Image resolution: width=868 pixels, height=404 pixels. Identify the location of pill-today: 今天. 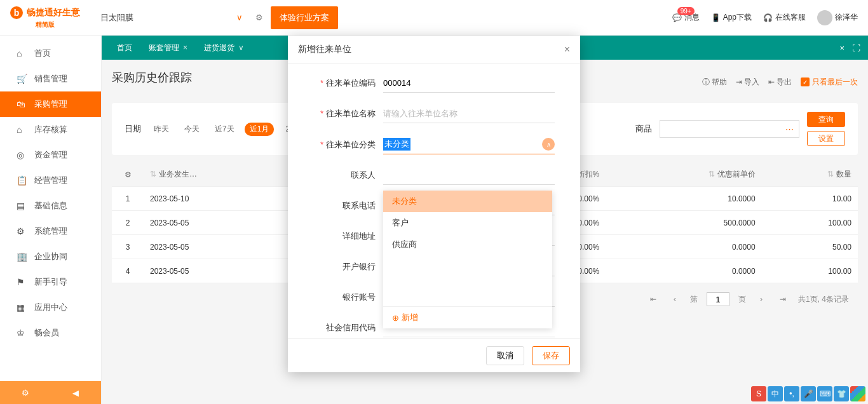
(192, 130).